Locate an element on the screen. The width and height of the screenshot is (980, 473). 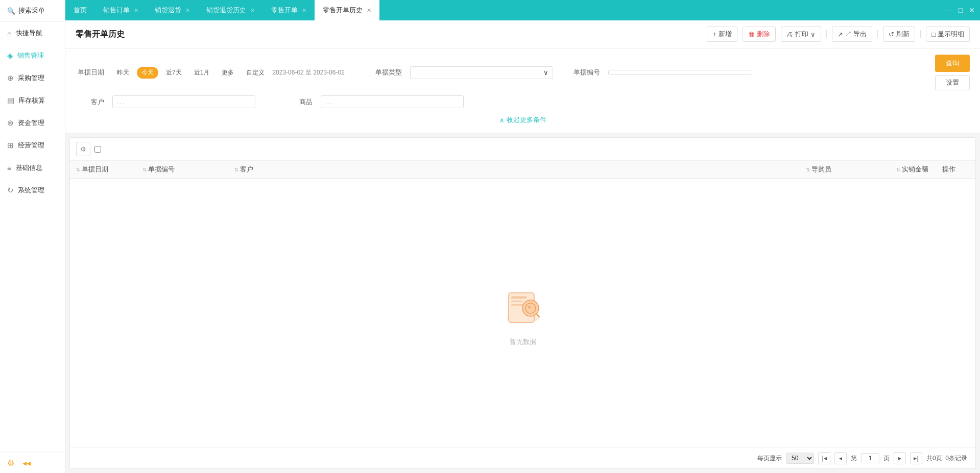
sort-customer-icon: ⇅ is located at coordinates (236, 169).